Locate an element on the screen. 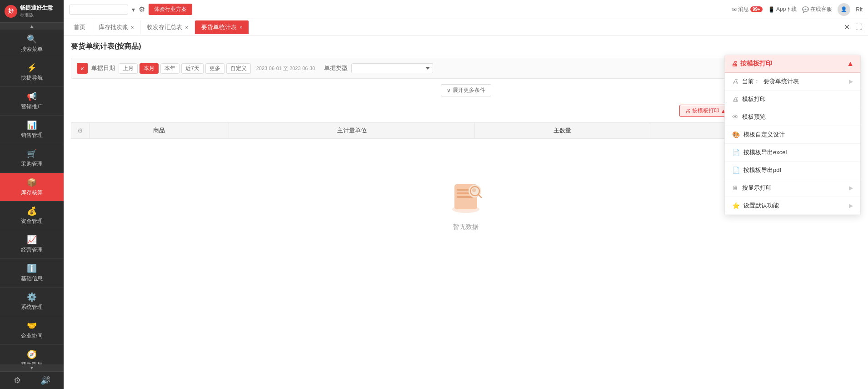 This screenshot has width=868, height=389. sidebar-item-inventory: 📦库存核算 is located at coordinates (32, 187).